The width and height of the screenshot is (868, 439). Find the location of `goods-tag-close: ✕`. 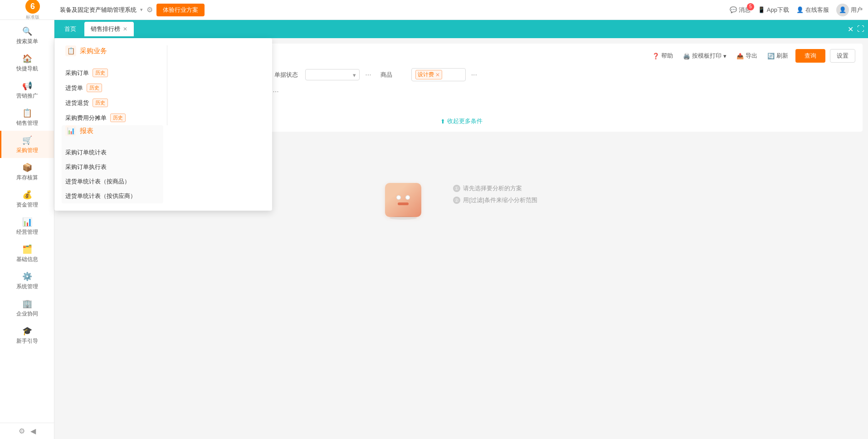

goods-tag-close: ✕ is located at coordinates (438, 75).